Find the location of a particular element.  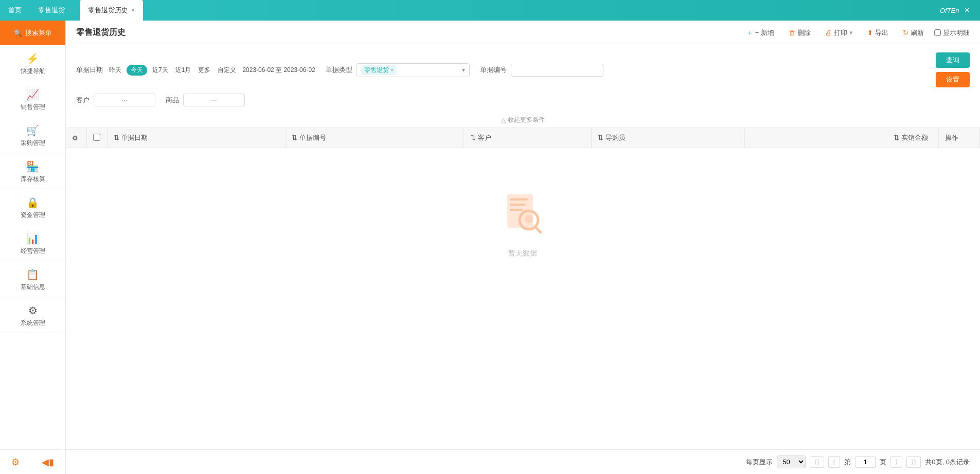

refresh-icon: ↻ is located at coordinates (905, 33).